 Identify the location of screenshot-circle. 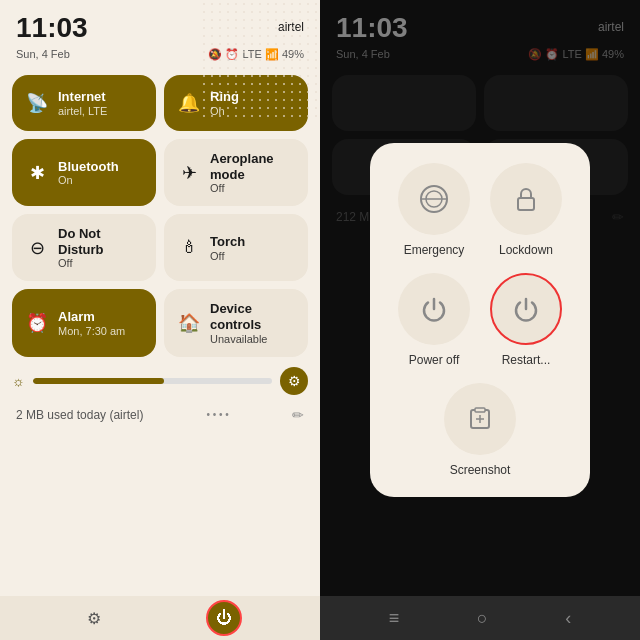
(480, 419).